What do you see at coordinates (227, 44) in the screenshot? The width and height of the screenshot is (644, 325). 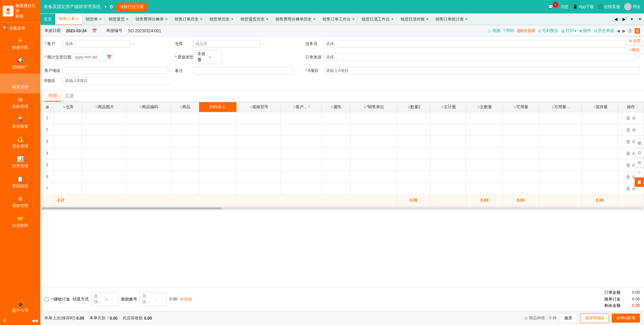 I see `warehouse-input: 成品库` at bounding box center [227, 44].